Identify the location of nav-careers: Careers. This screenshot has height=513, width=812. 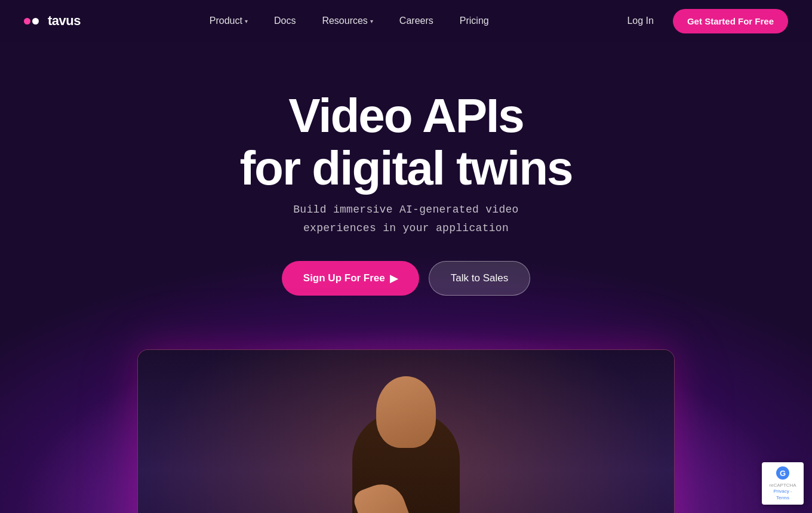
(417, 21).